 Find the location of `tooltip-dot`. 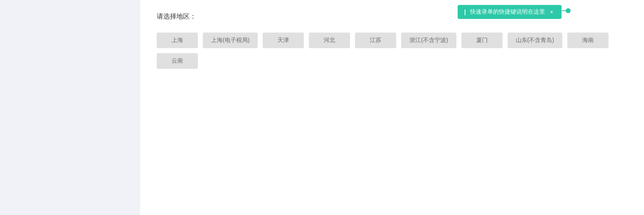

tooltip-dot is located at coordinates (568, 11).